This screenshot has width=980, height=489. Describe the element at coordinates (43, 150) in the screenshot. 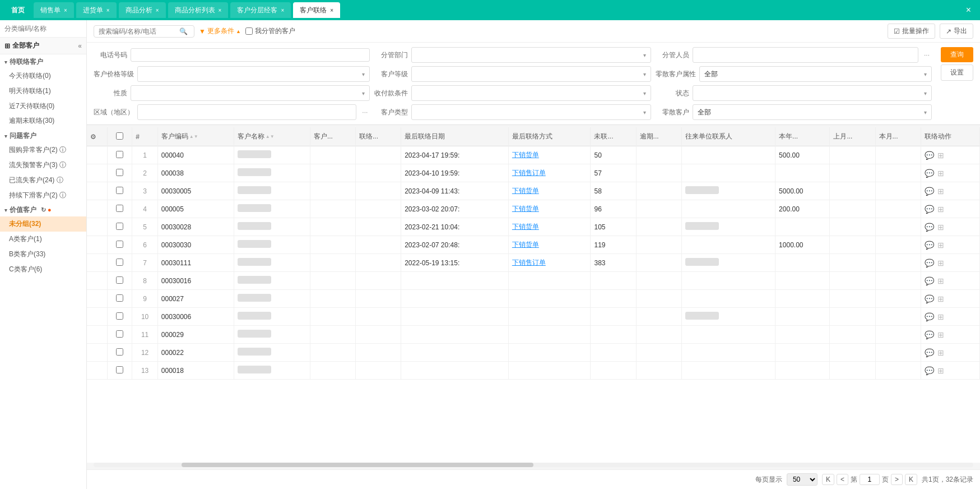

I see `sidebar-item-abnormal: 囤购异常客户(2) ⓘ` at that location.